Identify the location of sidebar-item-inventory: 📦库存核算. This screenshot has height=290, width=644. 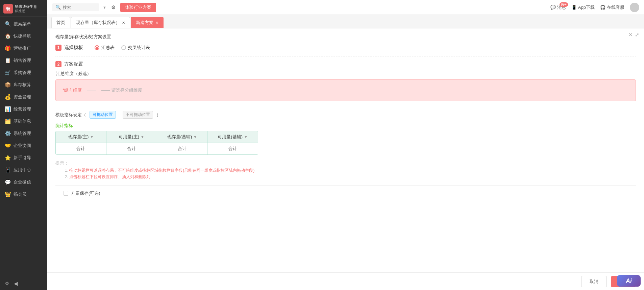
(24, 85).